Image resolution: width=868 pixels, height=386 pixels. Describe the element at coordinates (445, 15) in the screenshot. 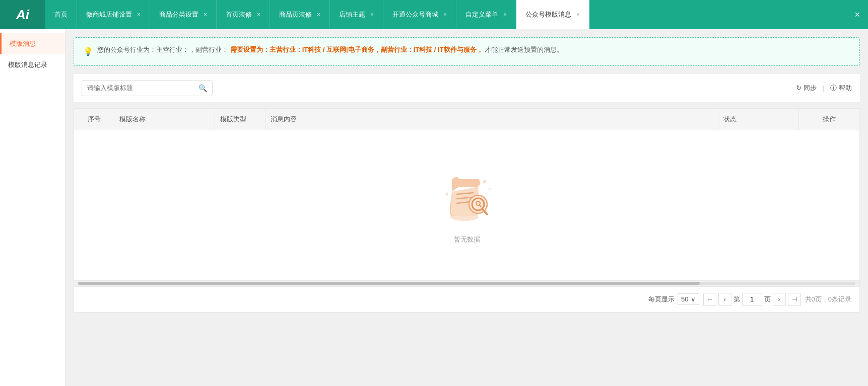

I see `tab-open-mall-close: ×` at that location.